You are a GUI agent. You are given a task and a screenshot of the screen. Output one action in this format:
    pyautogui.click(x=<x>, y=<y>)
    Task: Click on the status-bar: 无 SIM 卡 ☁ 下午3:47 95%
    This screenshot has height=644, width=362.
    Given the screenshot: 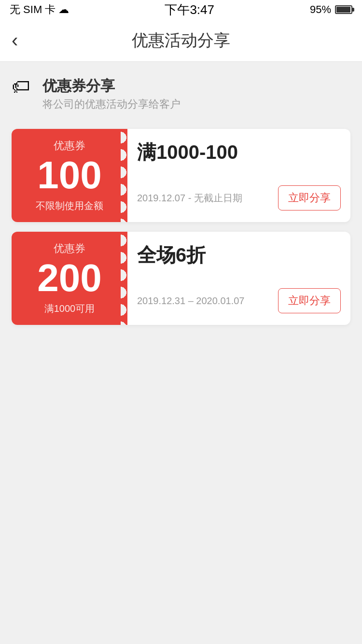 What is the action you would take?
    pyautogui.click(x=181, y=10)
    